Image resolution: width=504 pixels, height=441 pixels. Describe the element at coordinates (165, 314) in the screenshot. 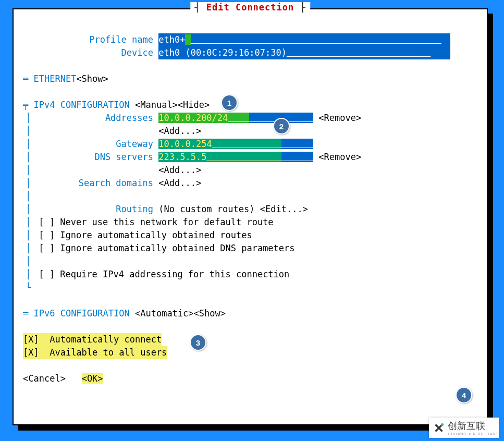

I see `ipv6-mode-select: <Automatic>` at that location.